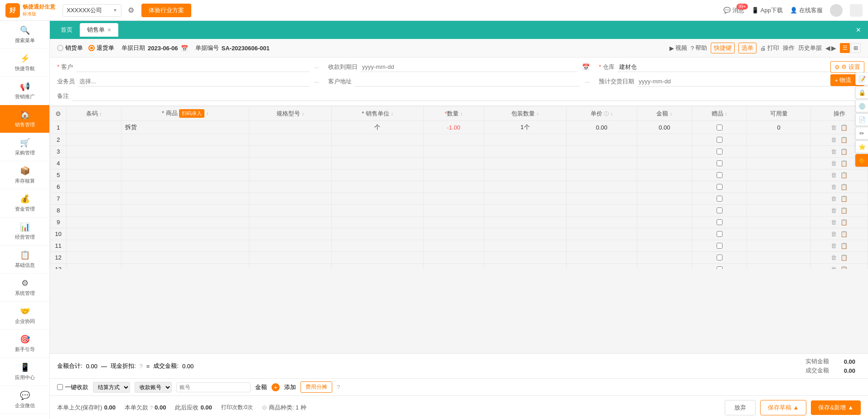  What do you see at coordinates (828, 48) in the screenshot?
I see `nav-prev-icon: ◀` at bounding box center [828, 48].